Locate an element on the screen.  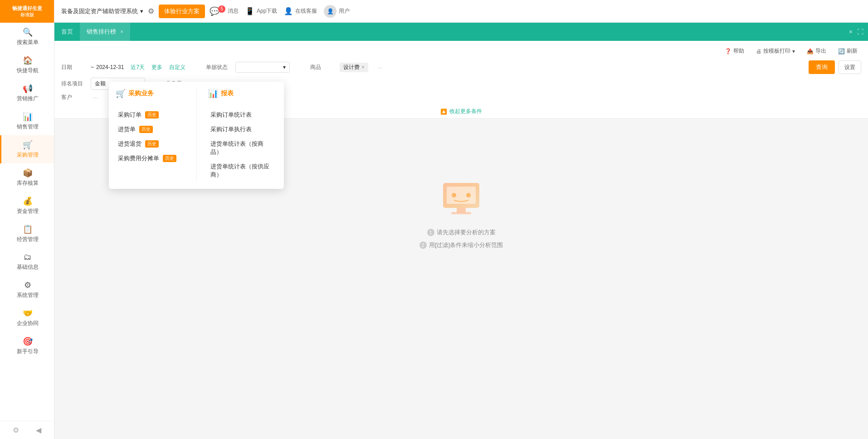
purchase-icon: 🛒 is located at coordinates (28, 145).